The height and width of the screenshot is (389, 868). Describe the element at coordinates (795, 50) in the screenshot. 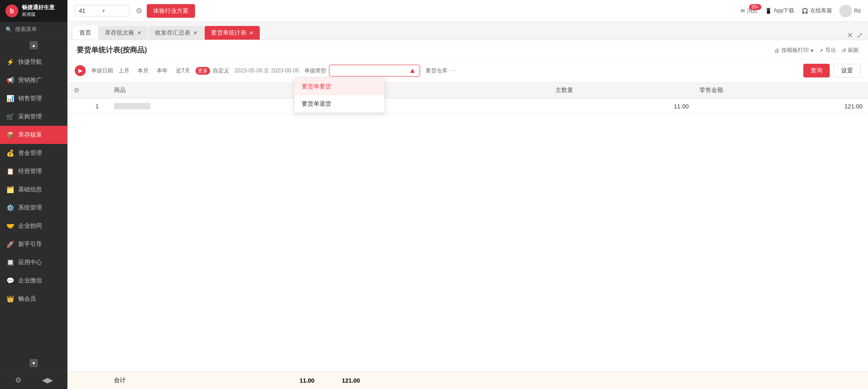

I see `print-label: 按模板打印` at that location.